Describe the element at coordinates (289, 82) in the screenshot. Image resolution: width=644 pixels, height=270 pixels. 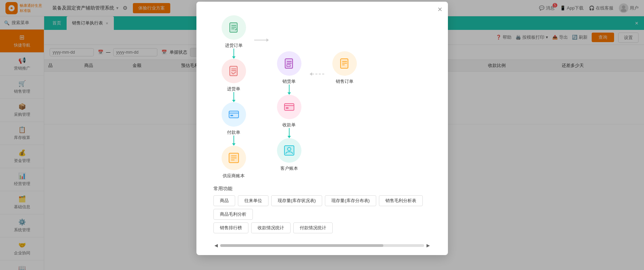
I see `sales-bill-label: 销货单` at that location.